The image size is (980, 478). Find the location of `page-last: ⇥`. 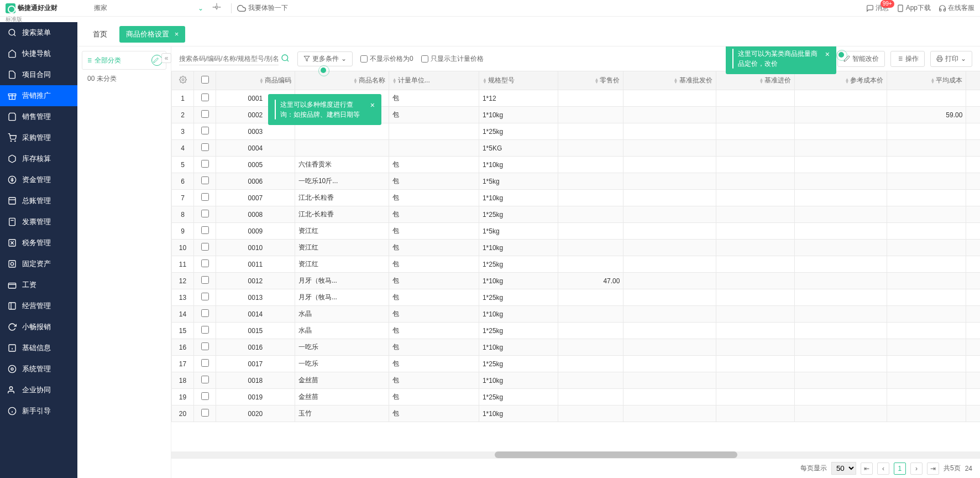

page-last: ⇥ is located at coordinates (933, 469).